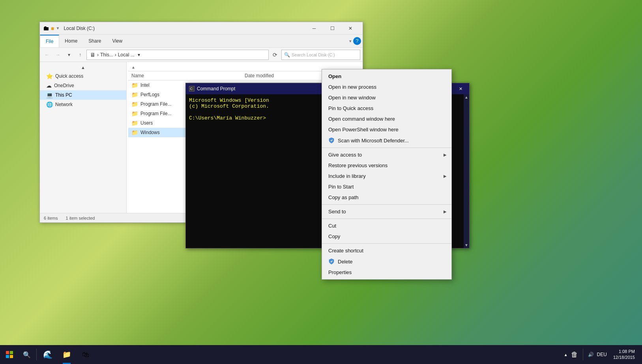 This screenshot has width=642, height=364. I want to click on cmd-icon: C:, so click(192, 89).